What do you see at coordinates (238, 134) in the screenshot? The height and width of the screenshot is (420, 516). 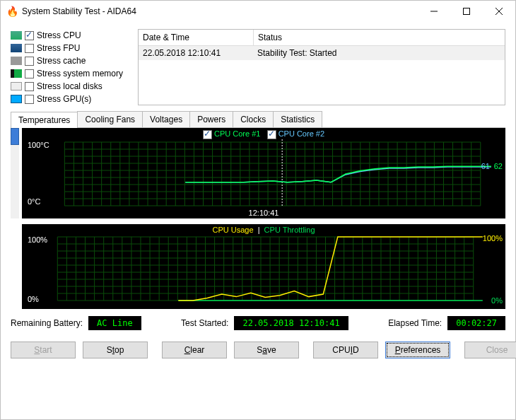 I see `legend-core1: CPU Core #1` at bounding box center [238, 134].